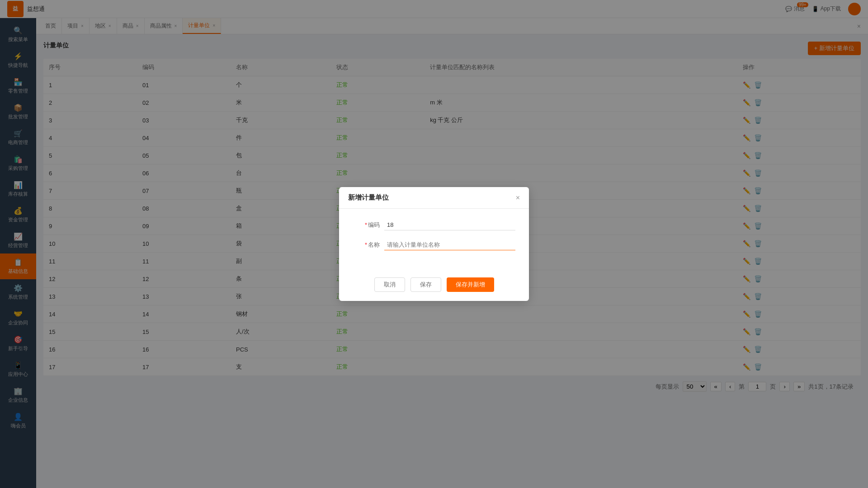  I want to click on code-required: *, so click(366, 225).